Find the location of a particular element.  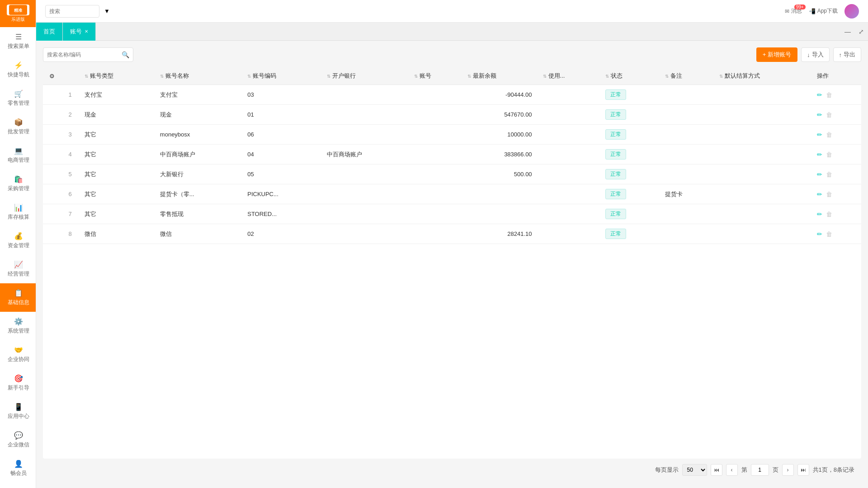

sidebar-item-quick-nav: ⚡ 快捷导航 is located at coordinates (18, 70).